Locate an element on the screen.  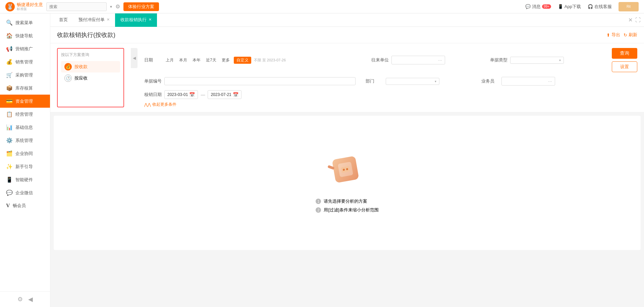
refresh-btn: ↻ 刷新 is located at coordinates (631, 35).